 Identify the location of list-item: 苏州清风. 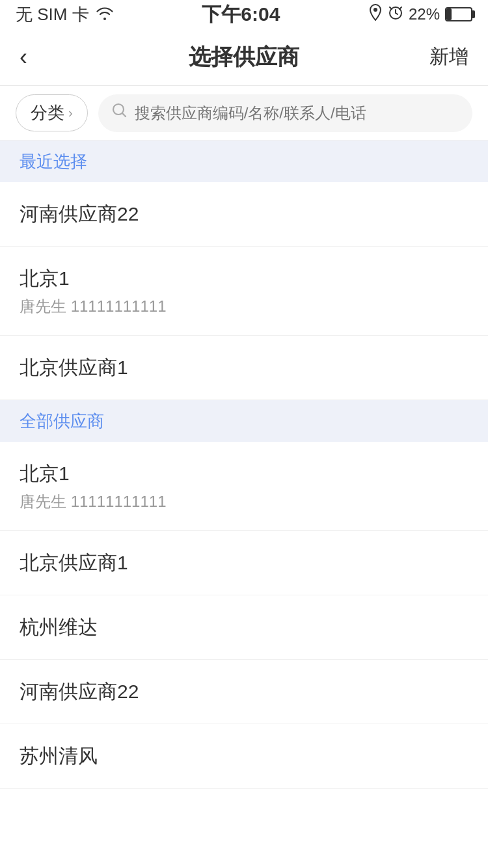
(244, 756).